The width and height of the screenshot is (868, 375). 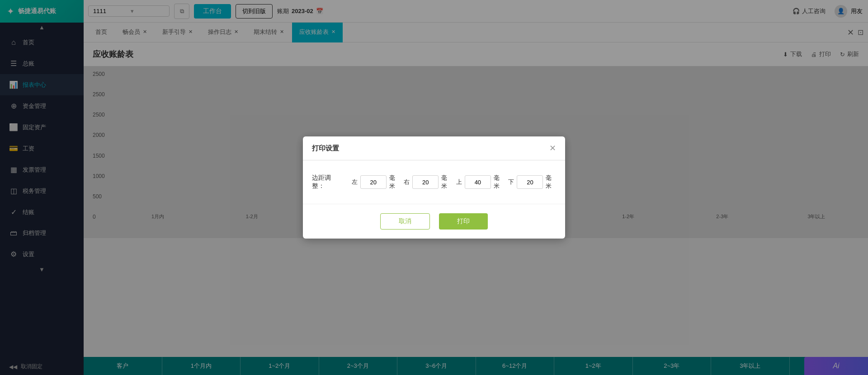 I want to click on margin-row: 边距调整： 左 毫米 右 毫米 上 毫米 下, so click(x=434, y=182).